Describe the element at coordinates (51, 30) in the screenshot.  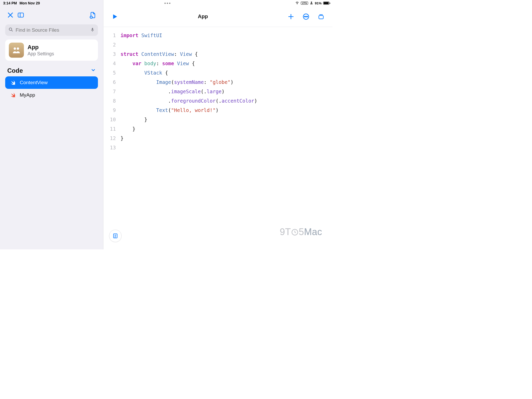
I see `search-field` at that location.